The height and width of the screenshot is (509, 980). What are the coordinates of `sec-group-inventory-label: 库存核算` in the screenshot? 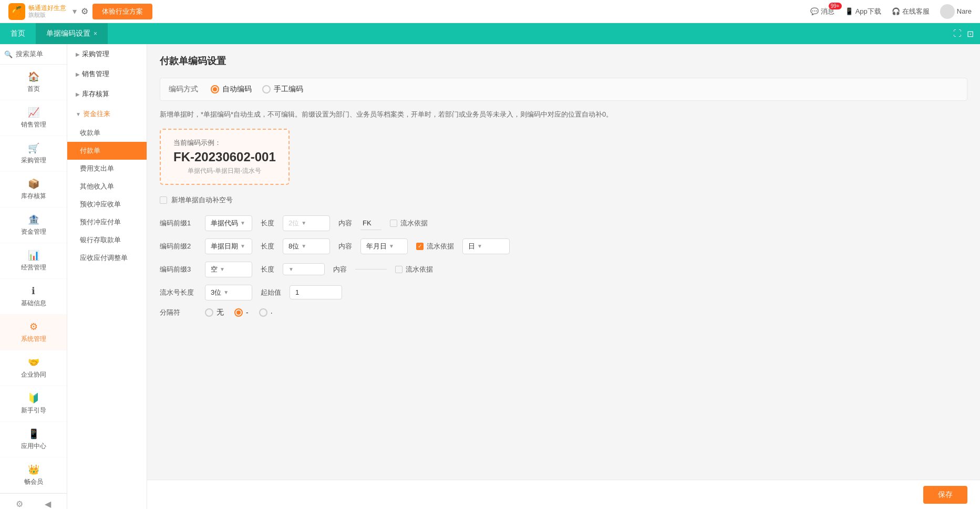 It's located at (96, 94).